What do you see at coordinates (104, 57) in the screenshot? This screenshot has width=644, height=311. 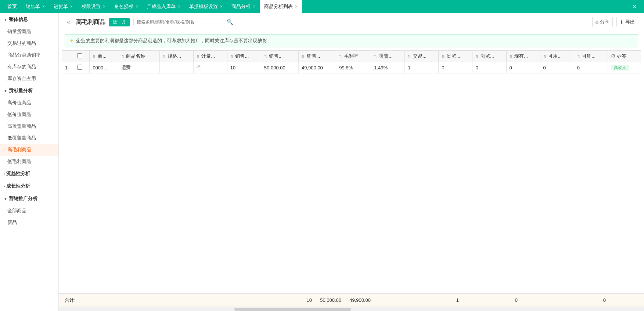 I see `col-code: ⇅ 商...` at bounding box center [104, 57].